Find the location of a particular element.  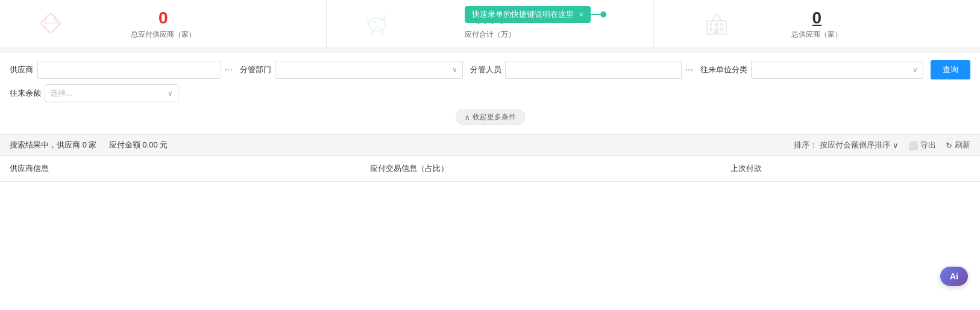

unit-classification-label: 往来单位分类 is located at coordinates (724, 70).